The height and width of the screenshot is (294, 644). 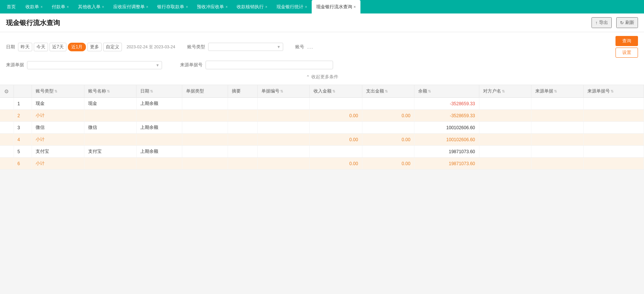 I want to click on nav-home: 首页, so click(x=11, y=7).